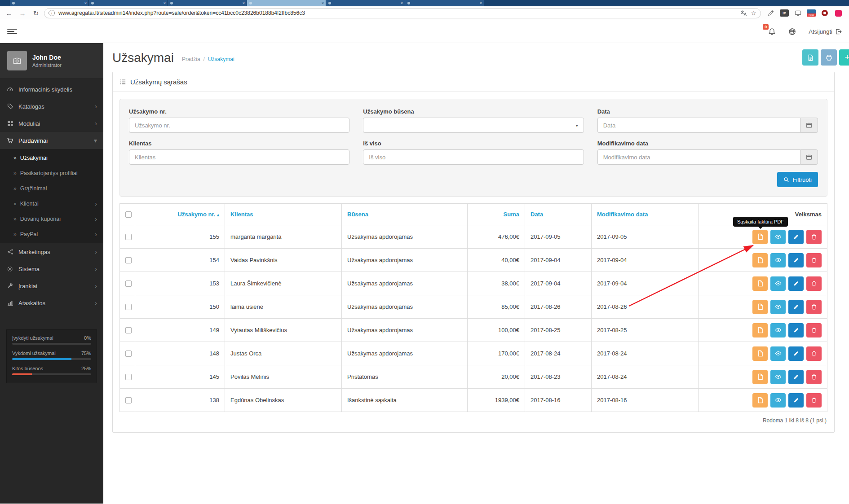  What do you see at coordinates (810, 57) in the screenshot?
I see `invoice-print-button` at bounding box center [810, 57].